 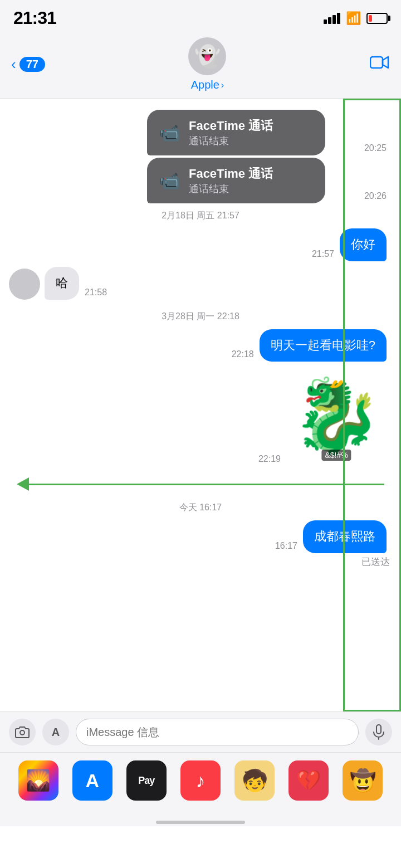 What do you see at coordinates (336, 455) in the screenshot?
I see `sticker-overlay: &$!#%` at bounding box center [336, 455].